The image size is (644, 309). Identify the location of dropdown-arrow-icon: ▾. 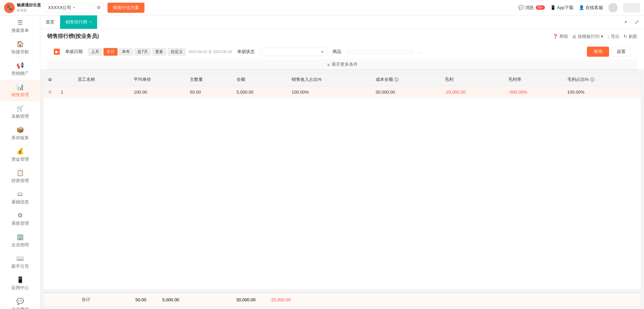
(74, 7).